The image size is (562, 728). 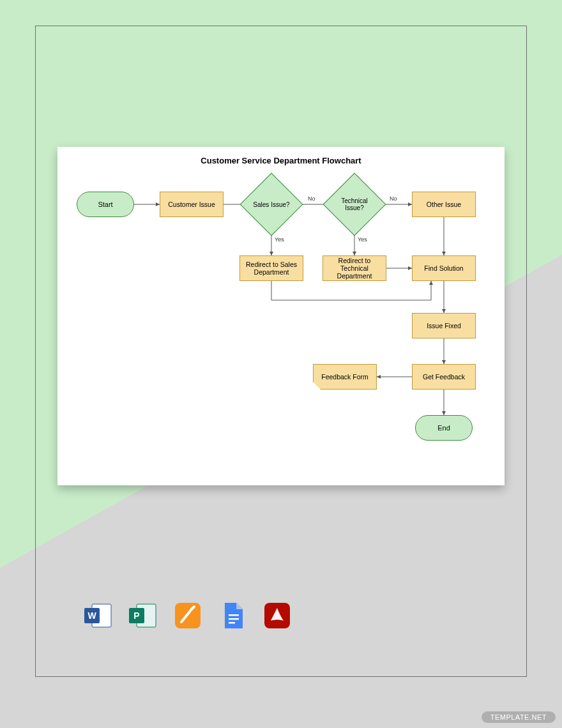 What do you see at coordinates (188, 616) in the screenshot?
I see `pages-icon` at bounding box center [188, 616].